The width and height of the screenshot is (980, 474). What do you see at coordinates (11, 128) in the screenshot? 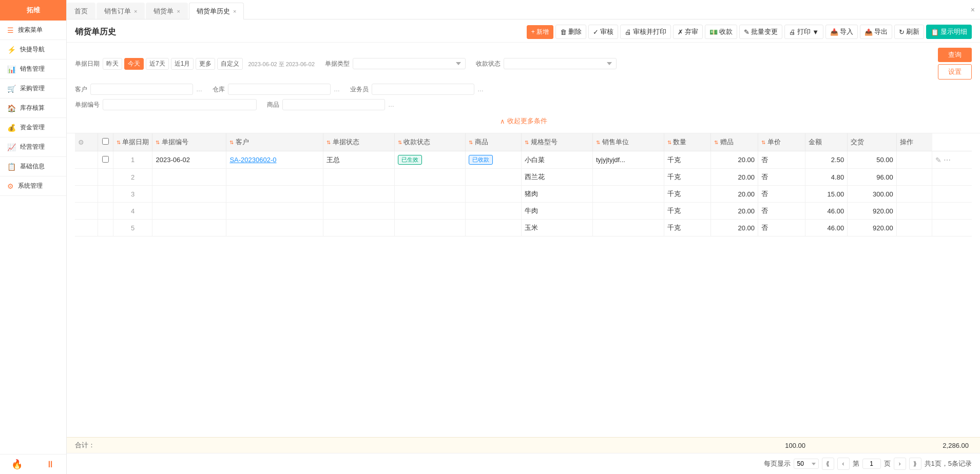
I see `finance-icon: 💰` at bounding box center [11, 128].